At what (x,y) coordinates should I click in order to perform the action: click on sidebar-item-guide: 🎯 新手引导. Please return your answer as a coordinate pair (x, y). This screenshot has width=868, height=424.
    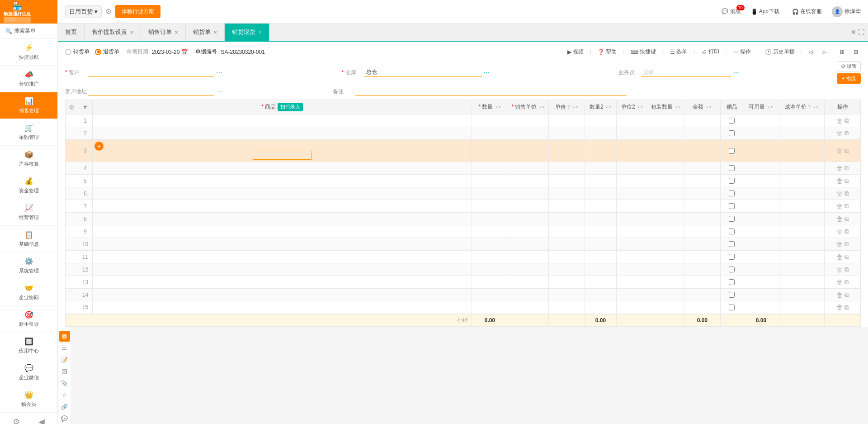
    Looking at the image, I should click on (29, 319).